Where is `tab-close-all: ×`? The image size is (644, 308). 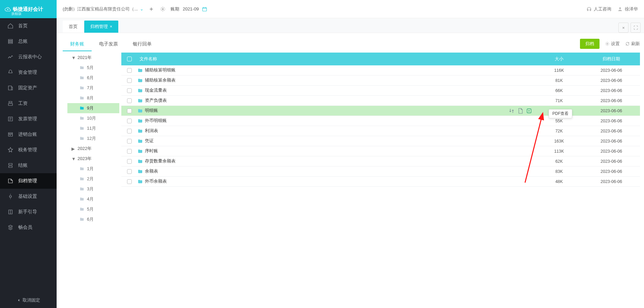 tab-close-all: × is located at coordinates (623, 28).